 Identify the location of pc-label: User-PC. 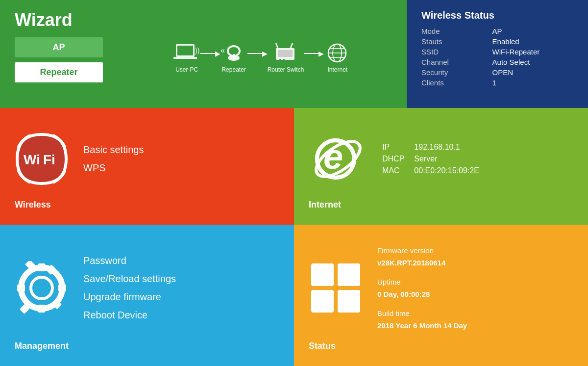
(187, 70).